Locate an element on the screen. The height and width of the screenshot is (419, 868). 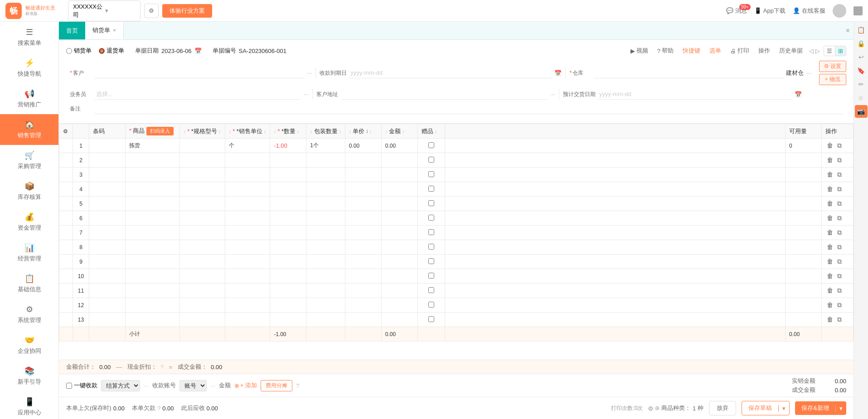
sidebar-item-finance: 💰 资金管理 is located at coordinates (29, 222).